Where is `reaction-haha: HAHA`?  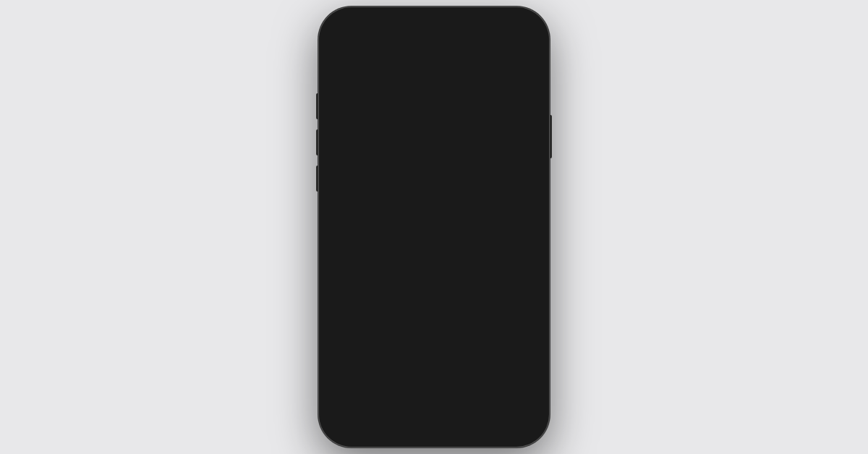 reaction-haha: HAHA is located at coordinates (456, 134).